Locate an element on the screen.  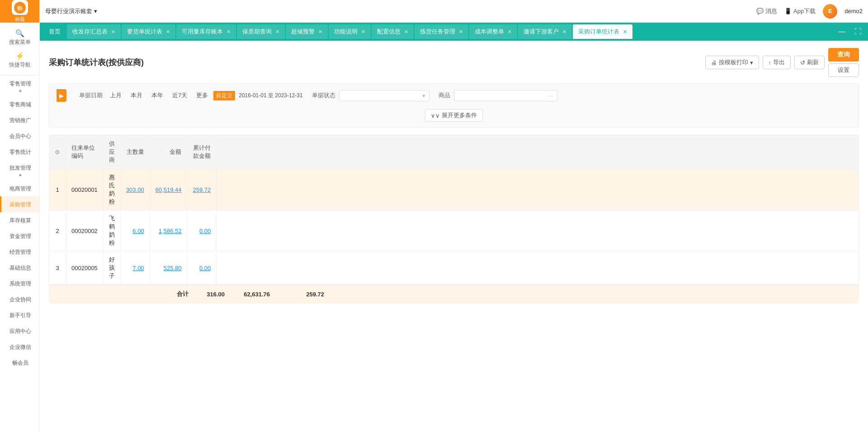
td-amount: 60,519.44 is located at coordinates (168, 190).